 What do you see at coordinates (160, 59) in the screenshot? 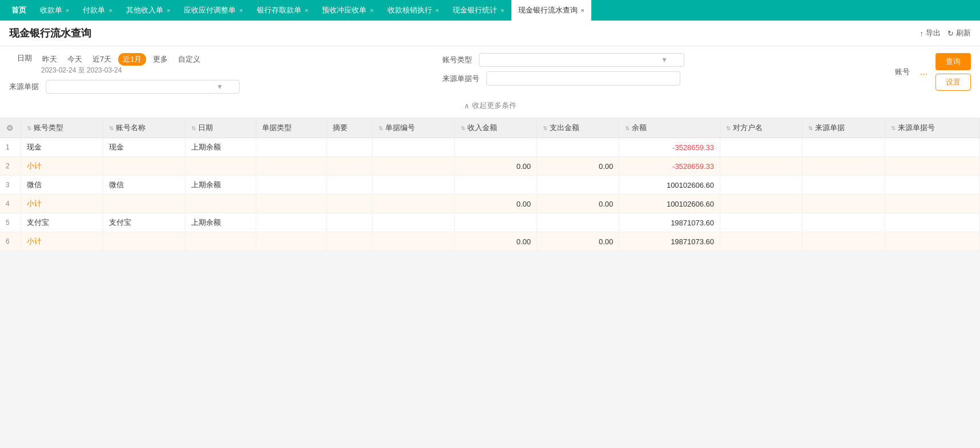
I see `date-btn-more: 更多` at bounding box center [160, 59].